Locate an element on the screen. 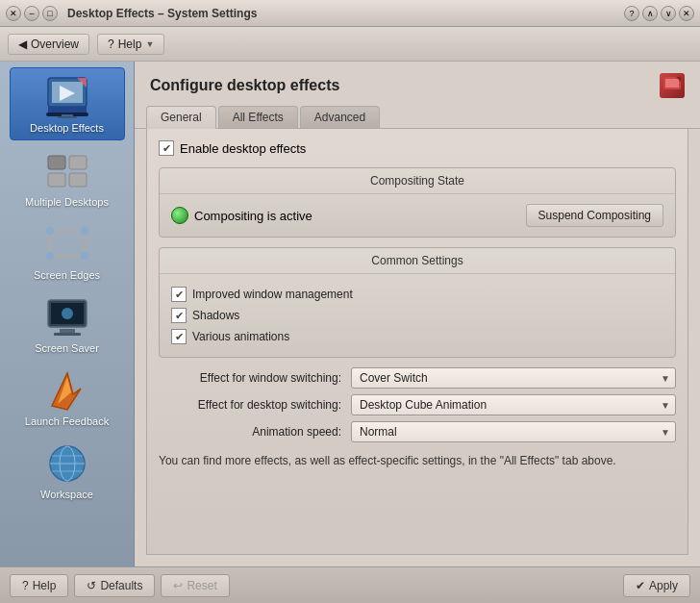 The image size is (700, 603). sidebar-item-multiple-desktops-label: Multiple Desktops is located at coordinates (67, 202).